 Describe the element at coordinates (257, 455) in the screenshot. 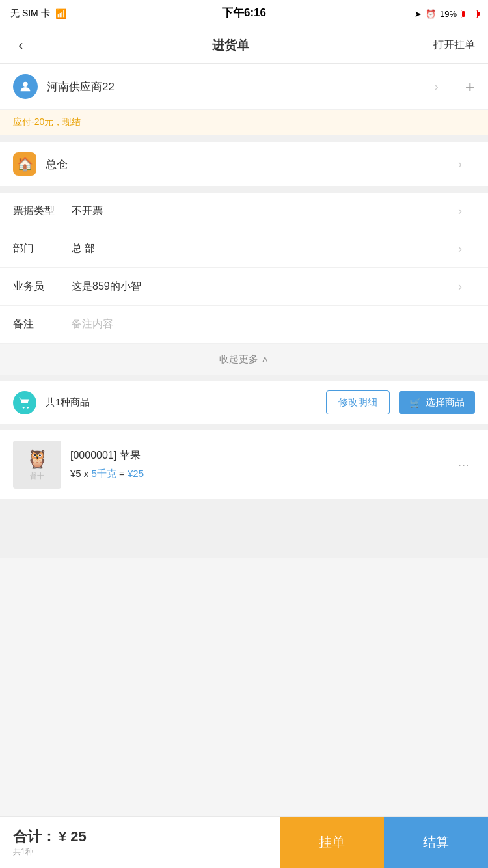

I see `product-name: [0000001] 苹果` at that location.